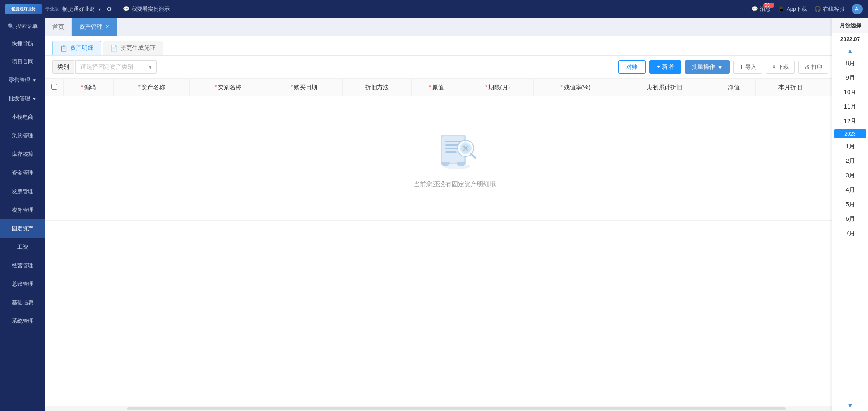 This screenshot has width=868, height=411. Describe the element at coordinates (707, 67) in the screenshot. I see `batch-operation-button: 批量操作 ▼` at that location.